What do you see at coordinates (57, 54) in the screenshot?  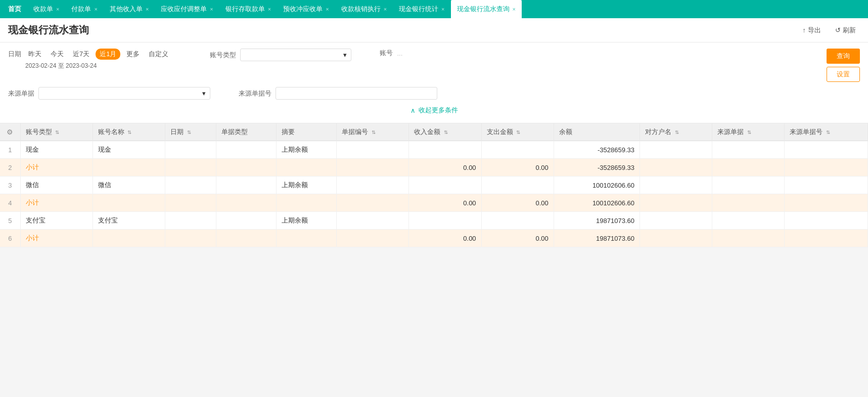 I see `date-opt-today: 今天` at bounding box center [57, 54].